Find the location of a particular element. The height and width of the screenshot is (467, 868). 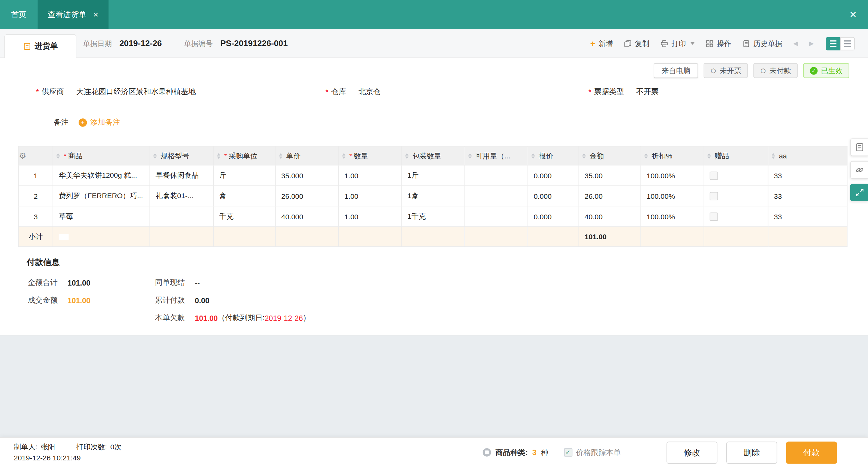

add-remark-link: + 添加备注 is located at coordinates (99, 122).